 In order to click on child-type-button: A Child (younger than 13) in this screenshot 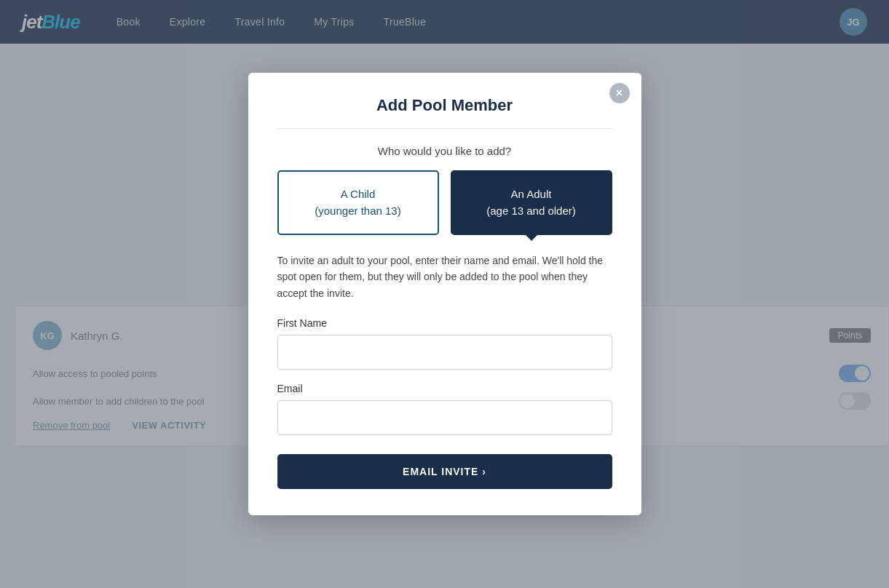, I will do `click(358, 202)`.